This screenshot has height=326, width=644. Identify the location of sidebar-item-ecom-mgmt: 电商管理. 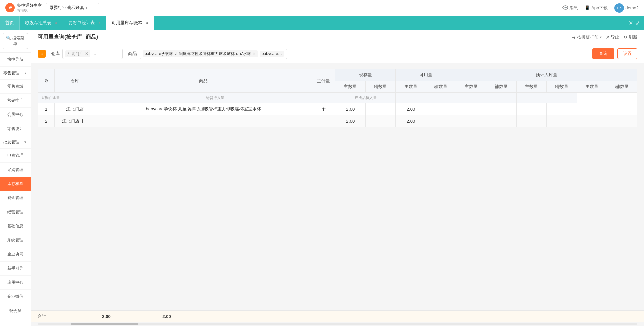
(15, 156).